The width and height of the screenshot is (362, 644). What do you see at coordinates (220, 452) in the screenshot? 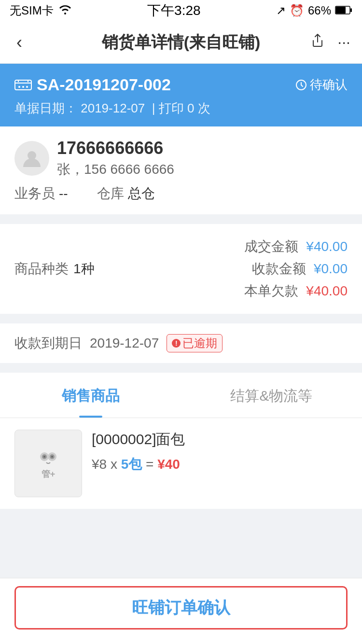
I see `product-details: [0000002]面包 ¥8 x 5包 = ¥40` at bounding box center [220, 452].